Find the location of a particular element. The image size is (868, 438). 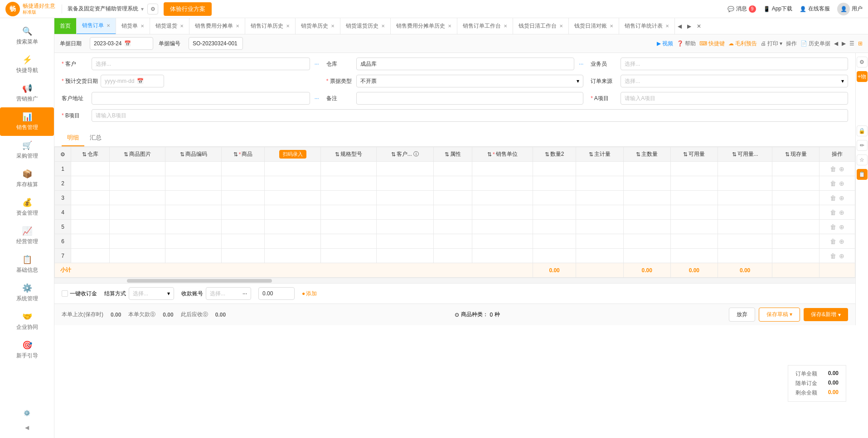

add-material-tool: +物 is located at coordinates (862, 77).